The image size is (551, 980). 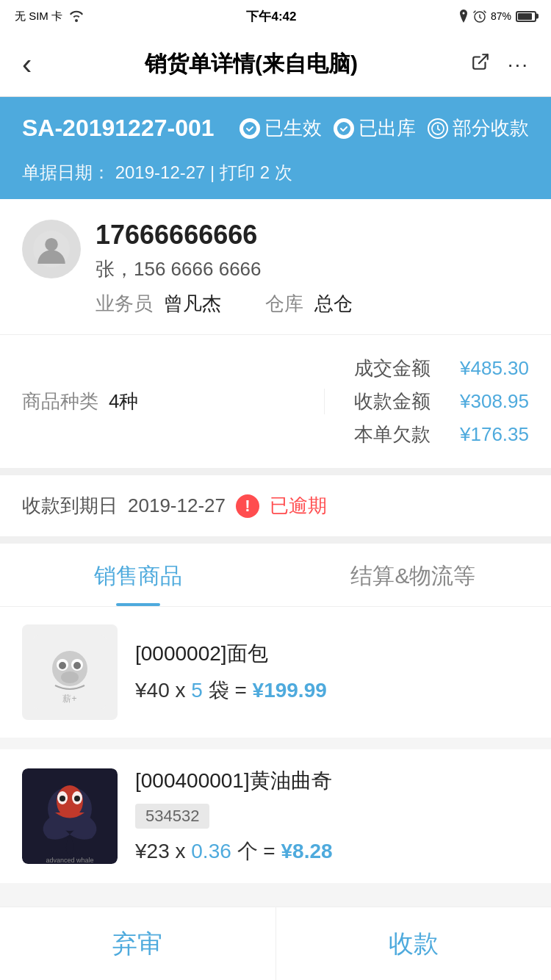 What do you see at coordinates (293, 128) in the screenshot?
I see `status-effective-label: 已生效` at bounding box center [293, 128].